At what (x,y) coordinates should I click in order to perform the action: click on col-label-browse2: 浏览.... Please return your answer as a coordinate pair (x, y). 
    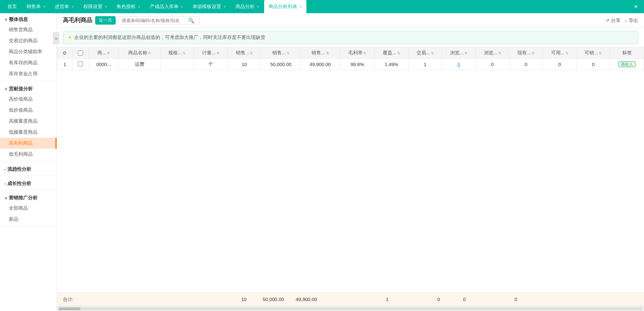
    Looking at the image, I should click on (491, 53).